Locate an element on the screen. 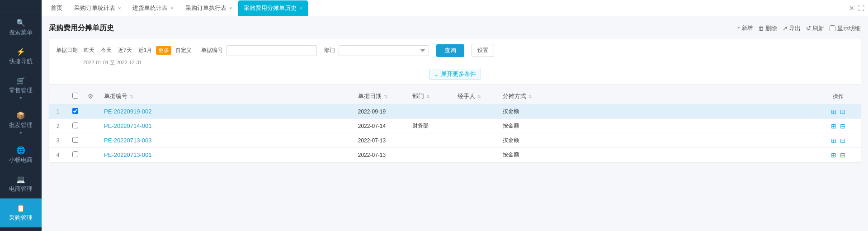  delete-button: 🗑 删除 is located at coordinates (768, 28).